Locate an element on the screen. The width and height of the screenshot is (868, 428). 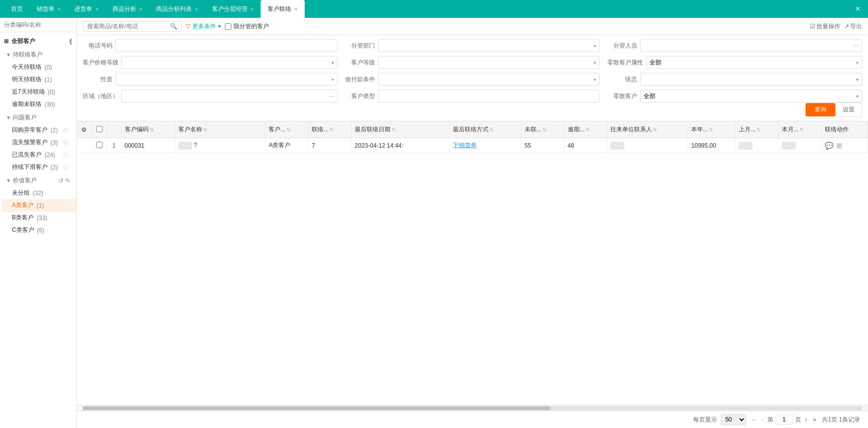
sidebar-item-declining: 持续下滑客户(2) ⓘ is located at coordinates (39, 167).